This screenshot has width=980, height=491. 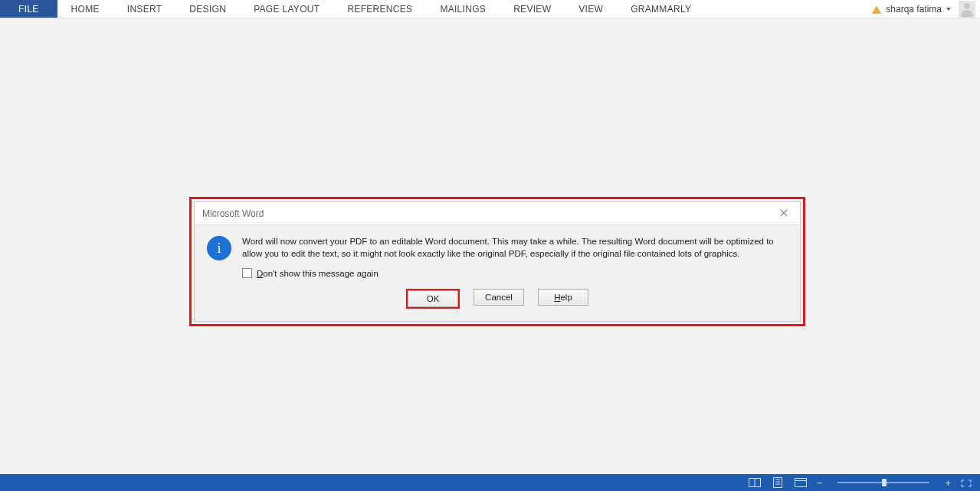 What do you see at coordinates (490, 483) in the screenshot?
I see `status-bar: − +` at bounding box center [490, 483].